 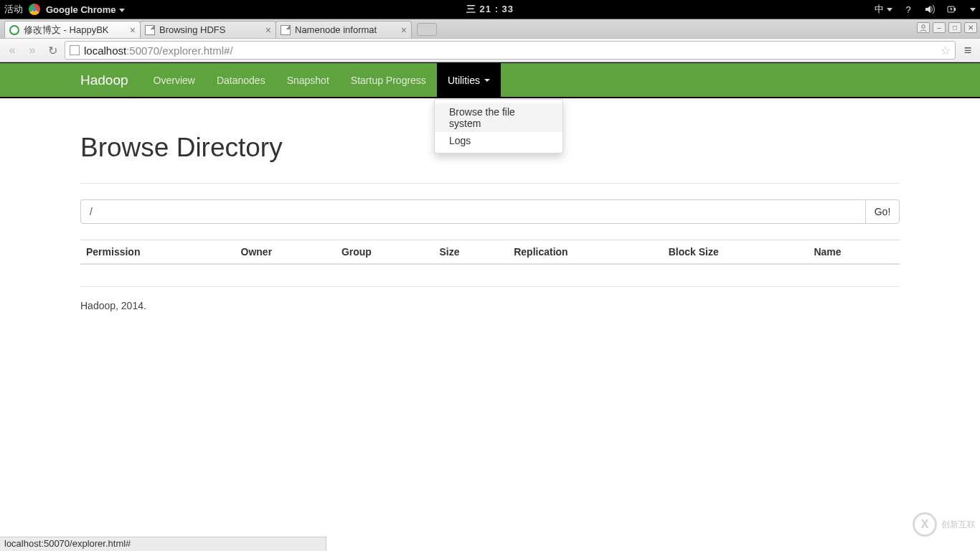 I want to click on url-text: localhost:50070/explorer.html#/, so click(x=159, y=50).